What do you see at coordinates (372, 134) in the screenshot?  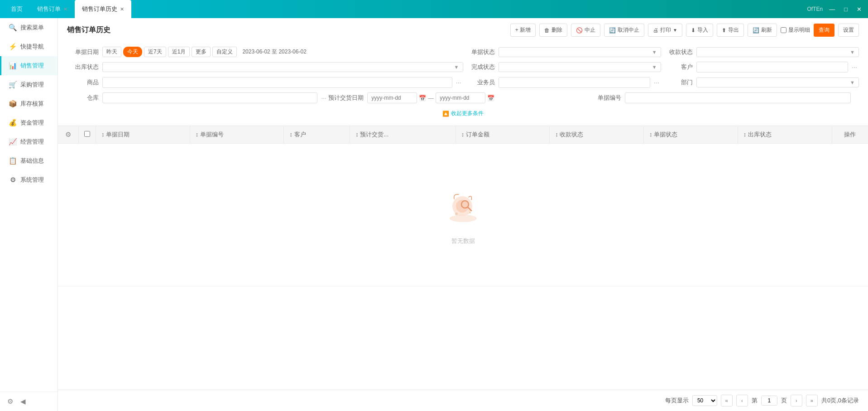 I see `th-expected-date-label: ↕ 预计交货...` at bounding box center [372, 134].